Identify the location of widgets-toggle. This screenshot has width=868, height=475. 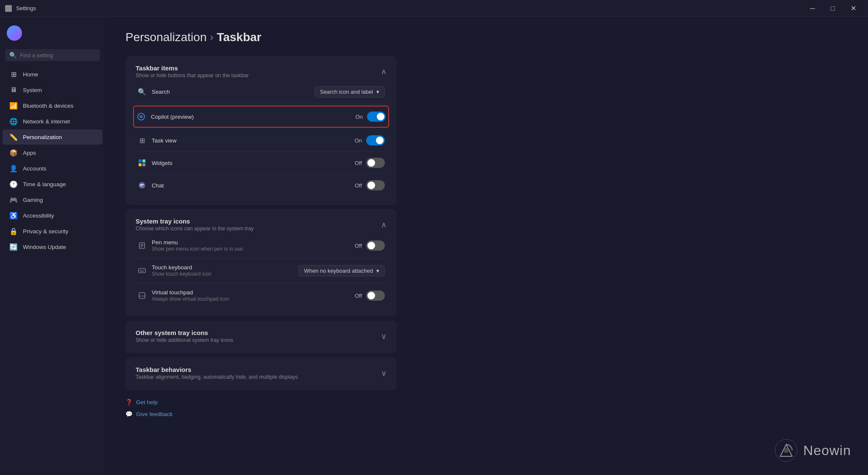
(376, 163).